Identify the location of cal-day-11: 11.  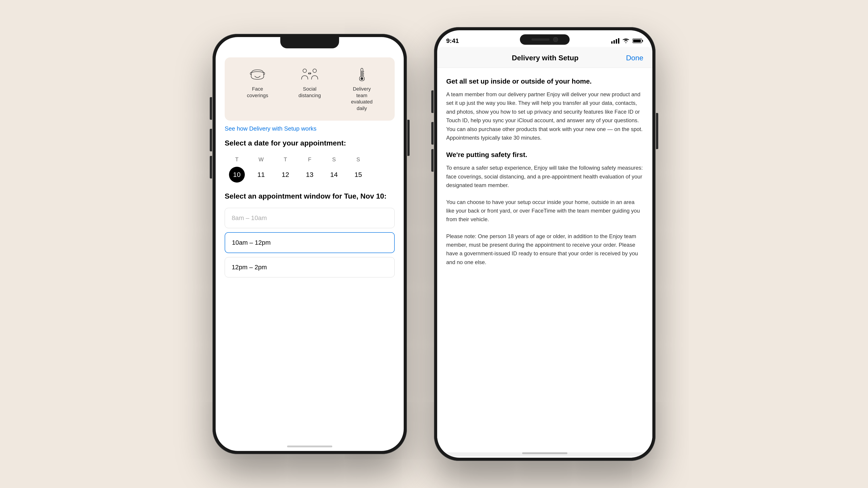
(261, 174).